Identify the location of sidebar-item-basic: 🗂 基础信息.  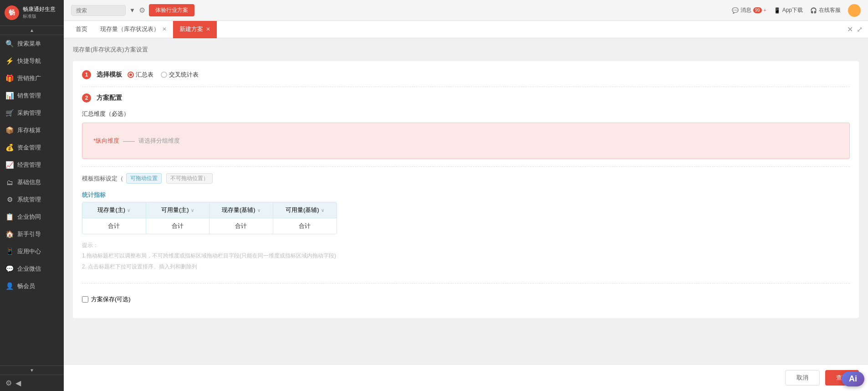
(32, 182).